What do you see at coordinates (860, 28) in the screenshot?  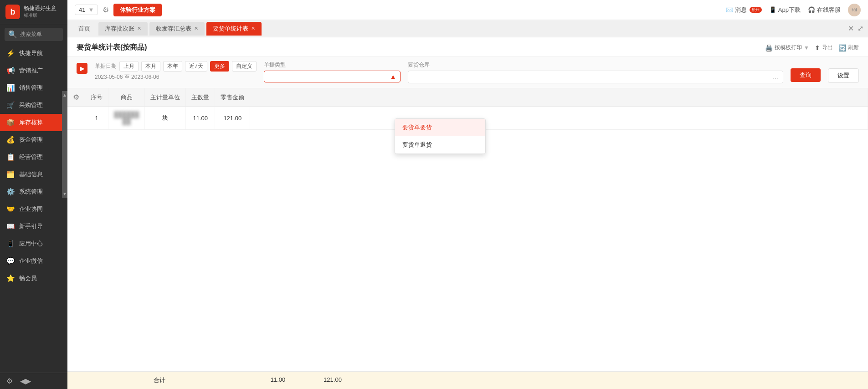 I see `expand-tab-btn: ⤢` at bounding box center [860, 28].